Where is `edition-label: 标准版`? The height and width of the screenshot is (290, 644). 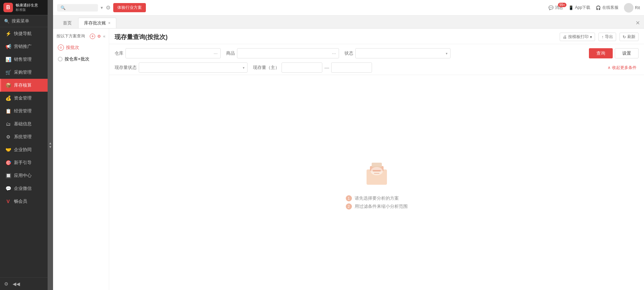 edition-label: 标准版 is located at coordinates (27, 10).